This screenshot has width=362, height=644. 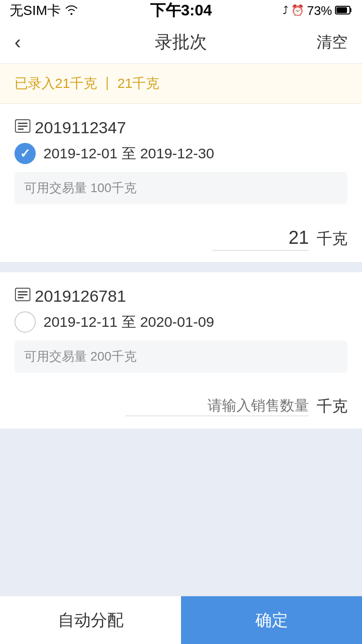 What do you see at coordinates (217, 406) in the screenshot?
I see `batch-2-input-wrapper` at bounding box center [217, 406].